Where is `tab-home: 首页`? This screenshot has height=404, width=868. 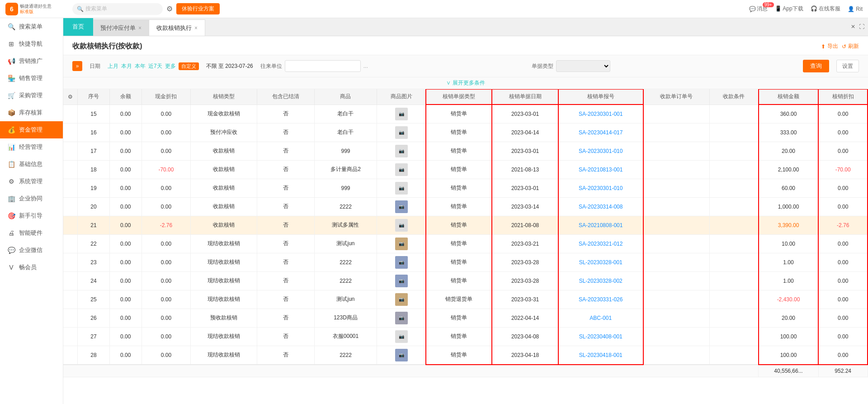
tab-home: 首页 is located at coordinates (78, 27).